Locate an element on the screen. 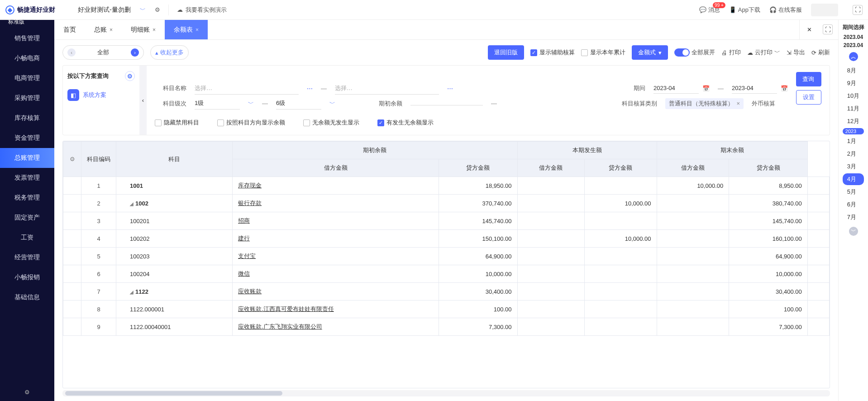 Image resolution: width=868 pixels, height=401 pixels. subject-from-picker-icon: ⋯ is located at coordinates (310, 89).